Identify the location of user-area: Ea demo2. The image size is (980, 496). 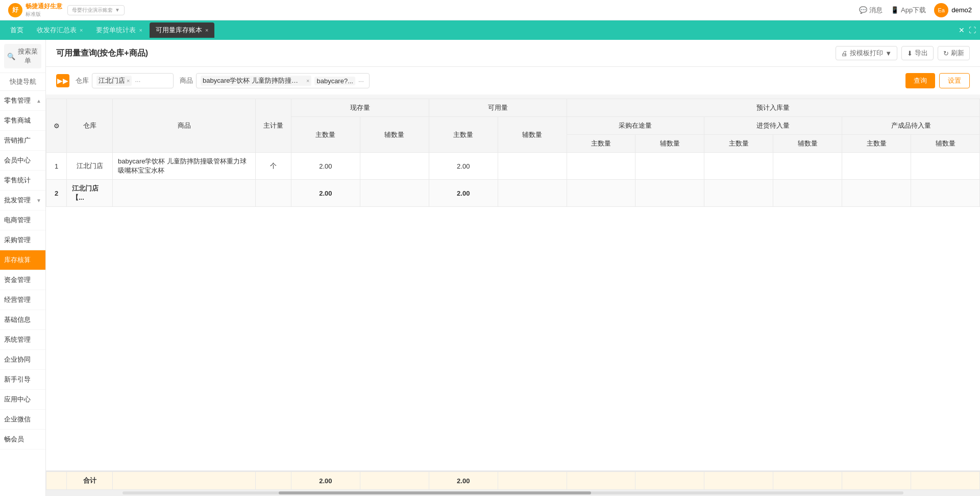
(953, 10).